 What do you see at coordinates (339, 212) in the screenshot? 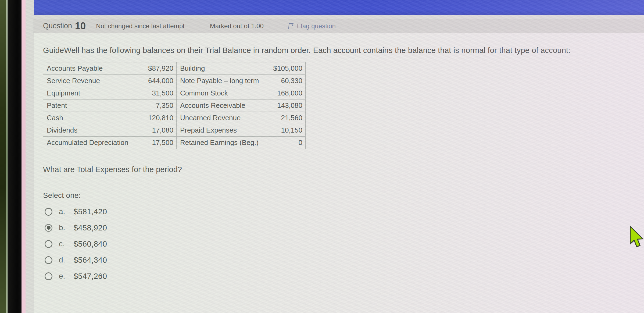
I see `answer-option: a.$581,420` at bounding box center [339, 212].